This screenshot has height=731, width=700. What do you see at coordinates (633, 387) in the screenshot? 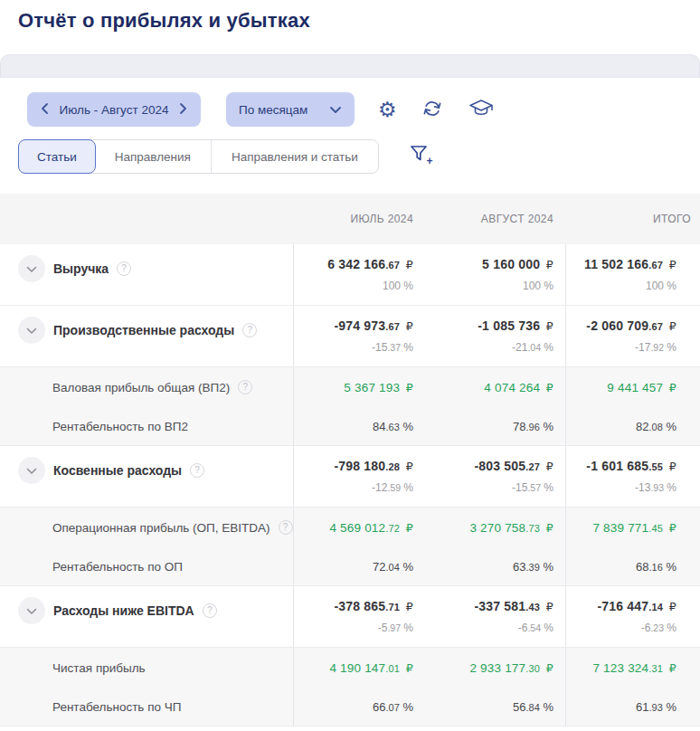
I see `value-cell: 9 441 457 ₽` at bounding box center [633, 387].